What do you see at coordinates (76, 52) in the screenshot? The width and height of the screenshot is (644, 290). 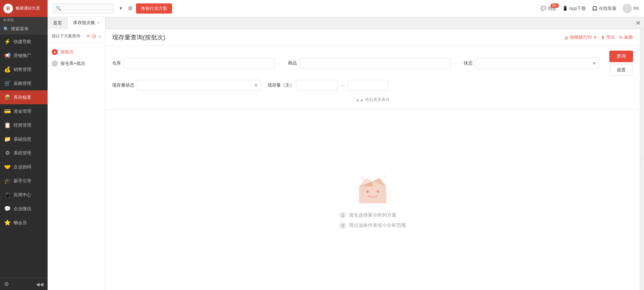 I see `scheme-item-by-batch: ● 按批次` at bounding box center [76, 52].